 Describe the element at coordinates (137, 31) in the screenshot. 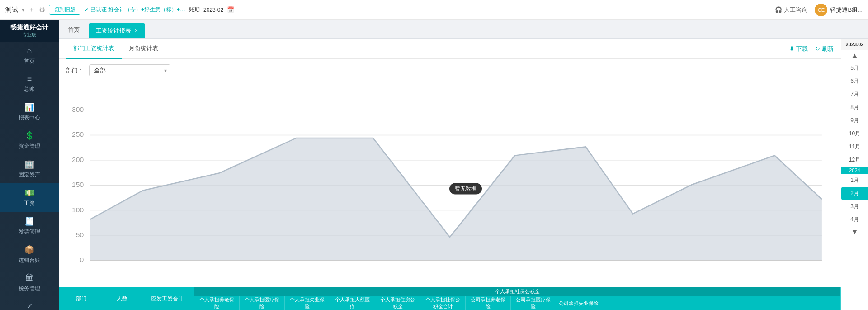

I see `tab-close-icon: ×` at that location.